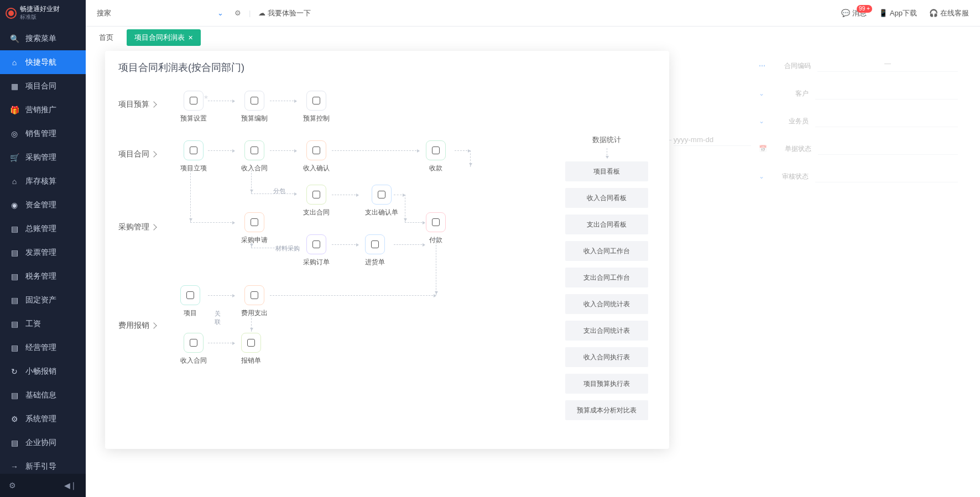 The width and height of the screenshot is (980, 497). What do you see at coordinates (43, 157) in the screenshot?
I see `nav-item-5: 🛒采购管理` at bounding box center [43, 157].